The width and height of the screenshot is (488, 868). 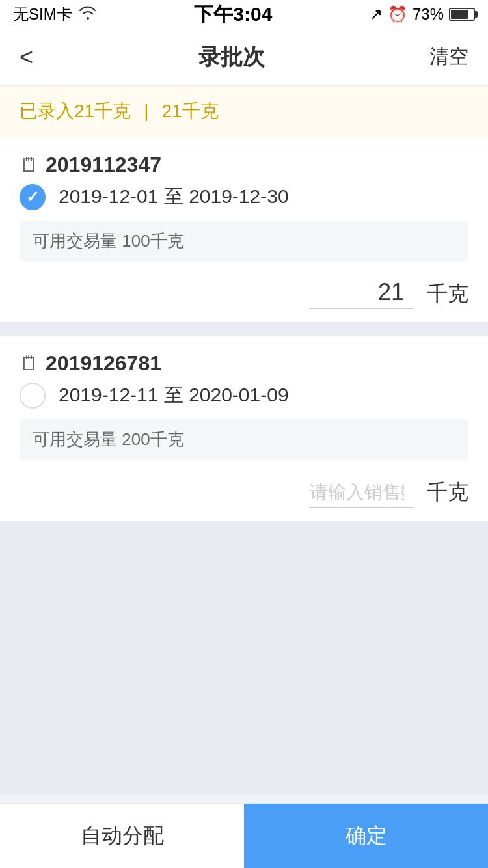 I want to click on battery-icon, so click(x=462, y=14).